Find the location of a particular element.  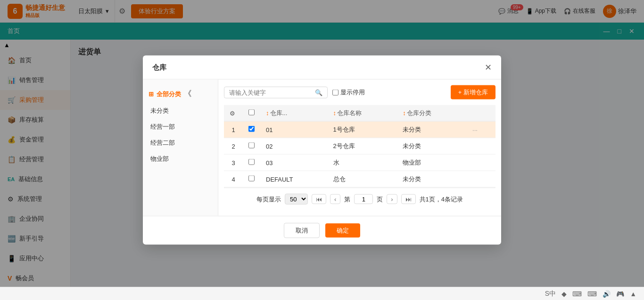

total-info: 共1页，4条记录 is located at coordinates (441, 199).